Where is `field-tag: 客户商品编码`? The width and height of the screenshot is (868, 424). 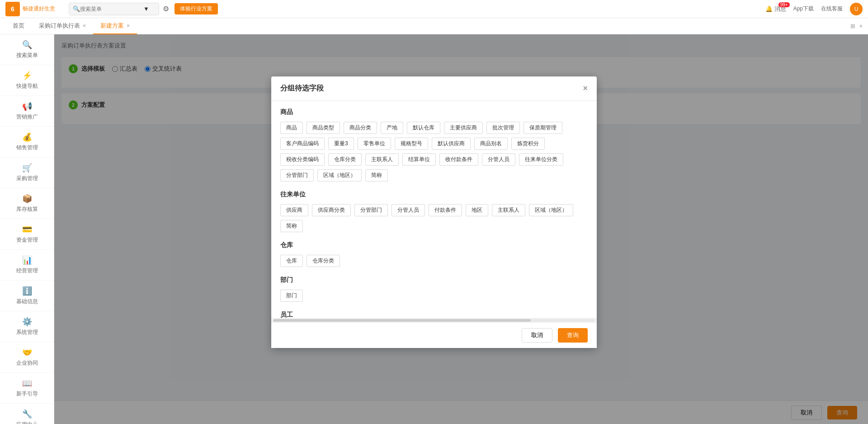
field-tag: 客户商品编码 is located at coordinates (302, 144).